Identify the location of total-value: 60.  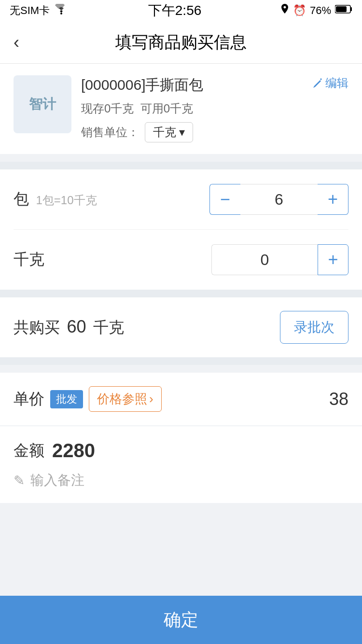
(76, 326).